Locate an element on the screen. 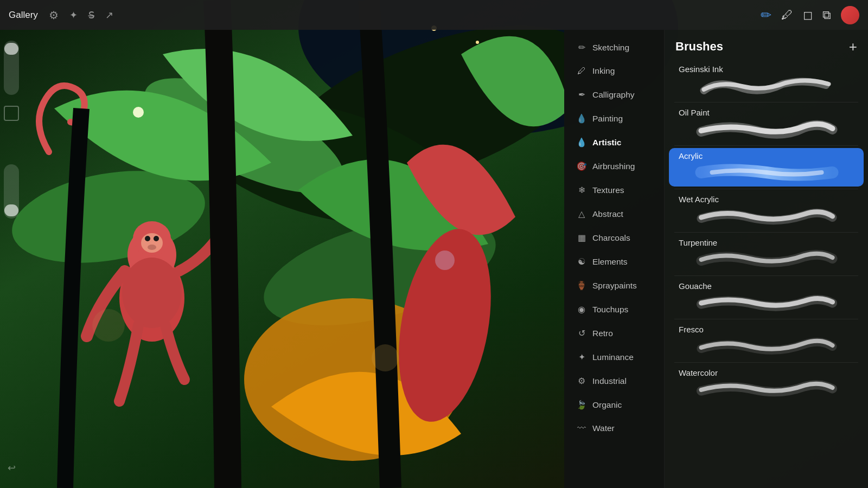 The image size is (868, 488). sidebar-item-airbrushing: 🎯 Airbrushing is located at coordinates (614, 166).